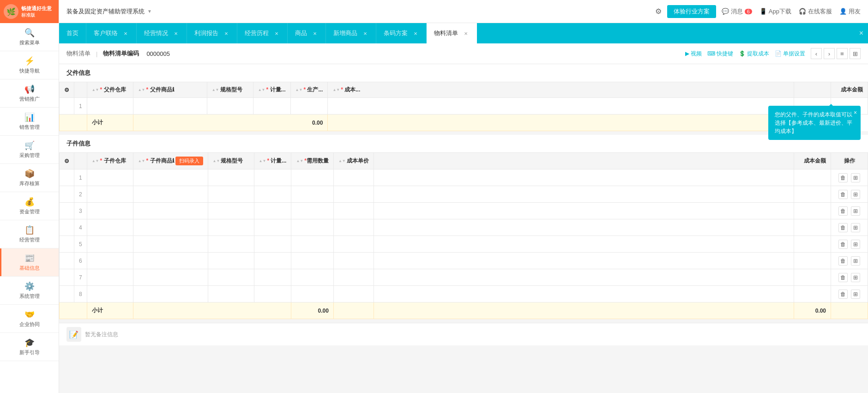 The width and height of the screenshot is (868, 393). I want to click on prev-page-button: ‹, so click(816, 54).